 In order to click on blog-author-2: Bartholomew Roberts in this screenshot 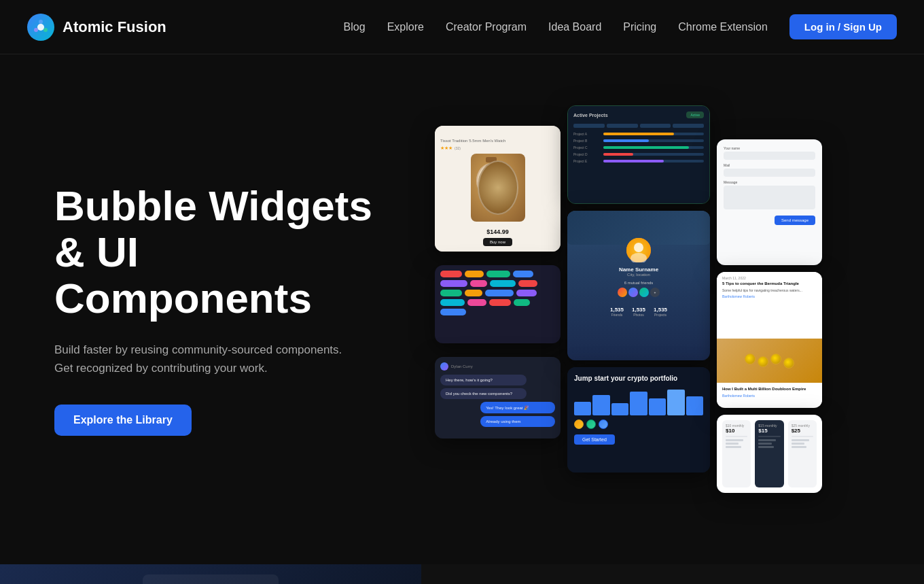, I will do `click(769, 396)`.